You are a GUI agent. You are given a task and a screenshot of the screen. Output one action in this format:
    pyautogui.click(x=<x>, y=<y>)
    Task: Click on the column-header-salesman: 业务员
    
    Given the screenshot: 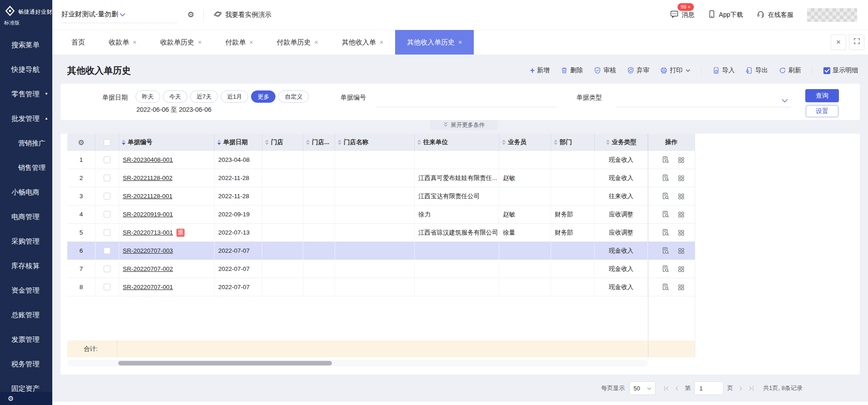 What is the action you would take?
    pyautogui.click(x=525, y=142)
    